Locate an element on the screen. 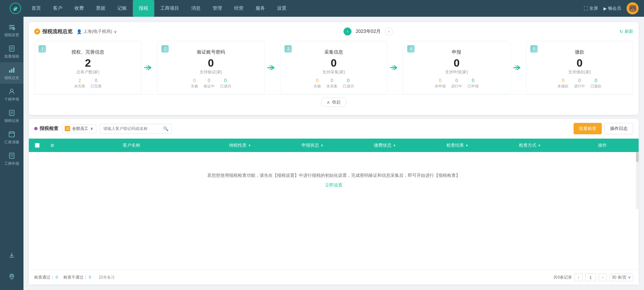  filter-icon-5: ▼ is located at coordinates (539, 145).